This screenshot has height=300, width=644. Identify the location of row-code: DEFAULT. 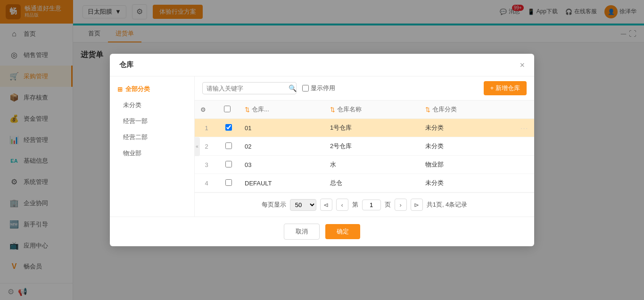
(282, 183).